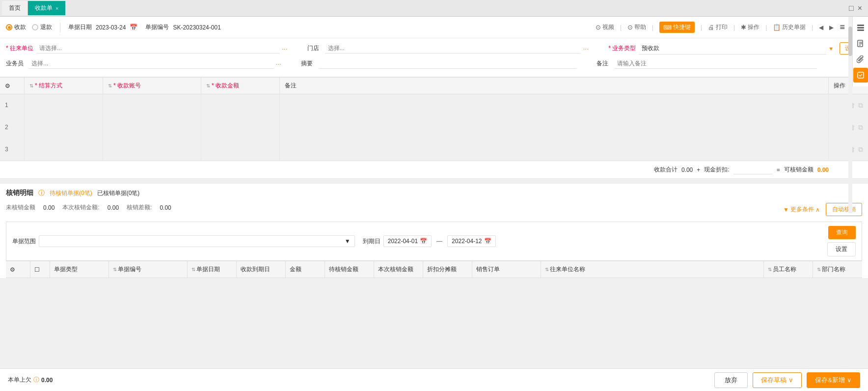 The width and height of the screenshot is (868, 391). What do you see at coordinates (850, 41) in the screenshot?
I see `scrollbar-thumb` at bounding box center [850, 41].